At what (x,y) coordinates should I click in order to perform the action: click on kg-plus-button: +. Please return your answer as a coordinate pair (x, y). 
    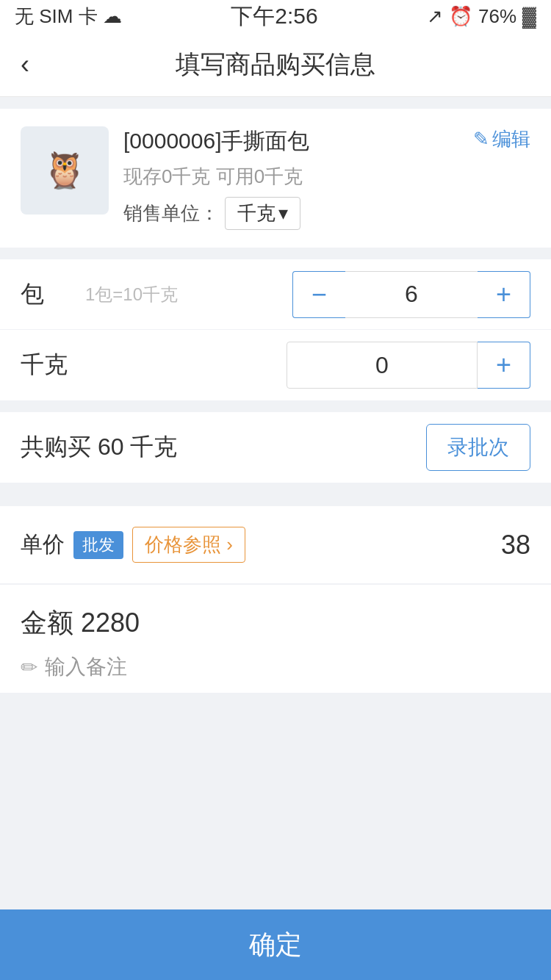
    Looking at the image, I should click on (504, 365).